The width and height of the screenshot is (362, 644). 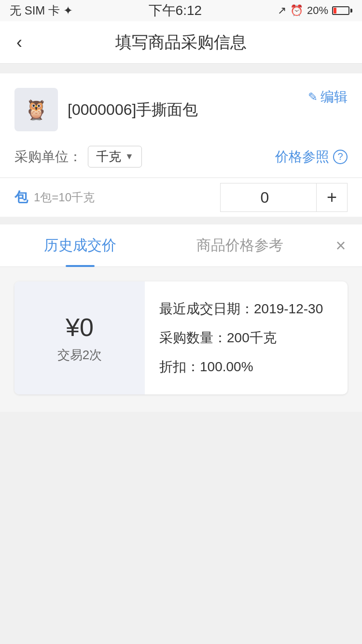 I want to click on tab-bar: 历史成交价 商品价格参考 ×, so click(x=181, y=246).